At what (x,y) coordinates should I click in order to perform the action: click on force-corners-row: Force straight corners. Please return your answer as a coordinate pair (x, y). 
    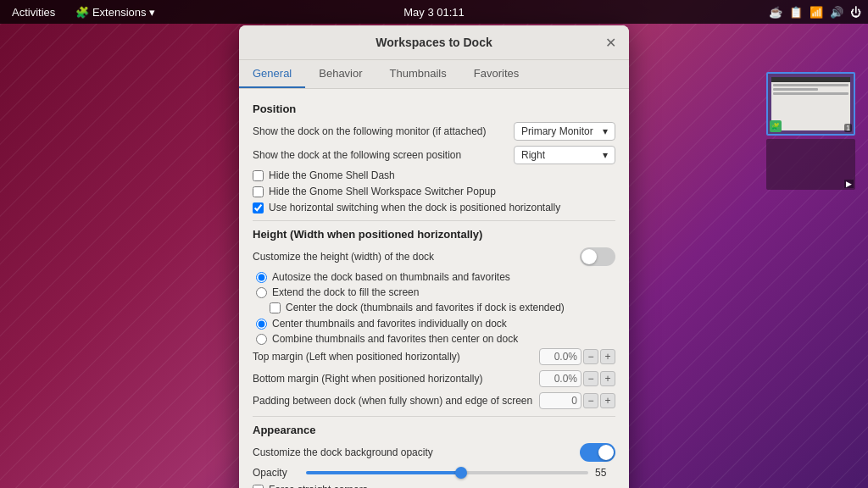
    Looking at the image, I should click on (434, 486).